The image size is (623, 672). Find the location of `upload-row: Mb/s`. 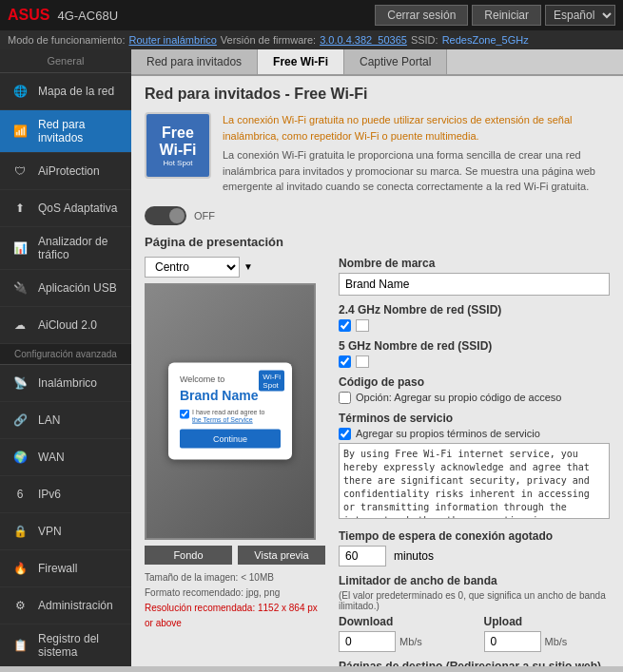

upload-row: Mb/s is located at coordinates (548, 642).